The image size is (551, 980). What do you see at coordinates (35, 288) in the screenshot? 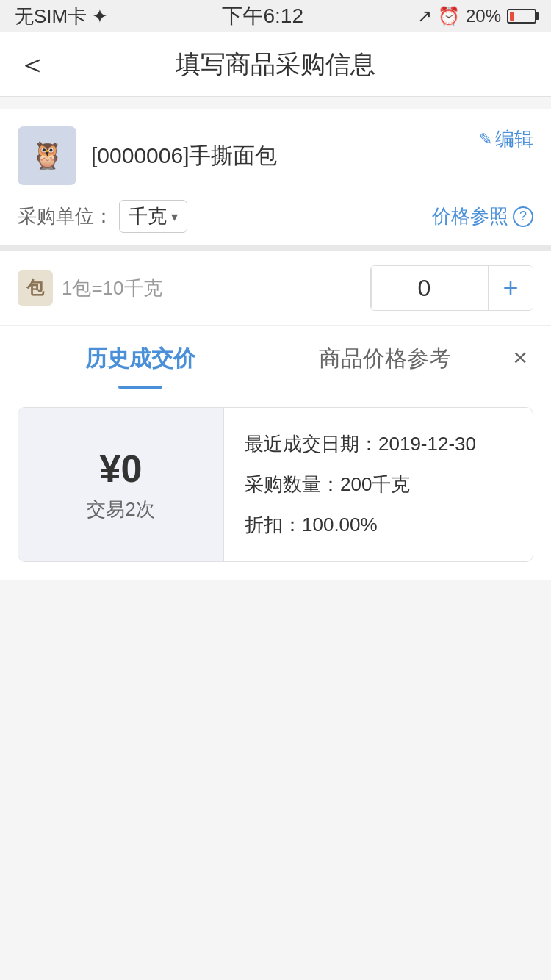
I see `unit-tag: 包` at bounding box center [35, 288].